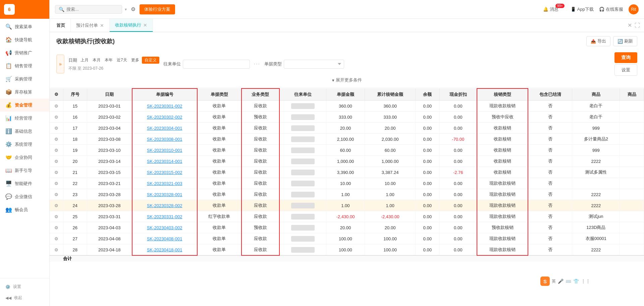 The height and width of the screenshot is (306, 644). What do you see at coordinates (85, 60) in the screenshot?
I see `date-last-month: 上月` at bounding box center [85, 60].